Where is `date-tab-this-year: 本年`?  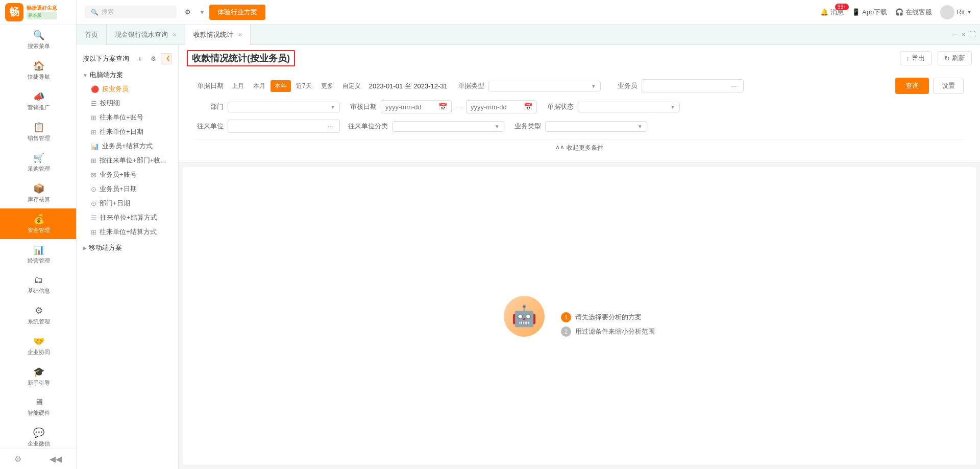
date-tab-this-year: 本年 is located at coordinates (281, 86).